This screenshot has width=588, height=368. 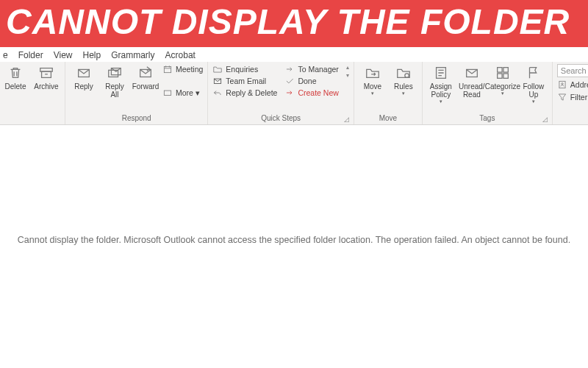 What do you see at coordinates (472, 73) in the screenshot?
I see `unread-icon` at bounding box center [472, 73].